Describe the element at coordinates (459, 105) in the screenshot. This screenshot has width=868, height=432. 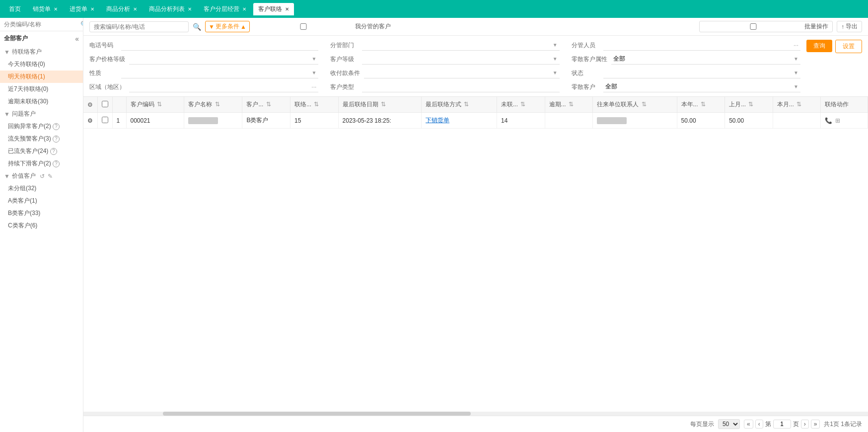
I see `last-method-column-header: 最后联络方式 ⇅` at that location.